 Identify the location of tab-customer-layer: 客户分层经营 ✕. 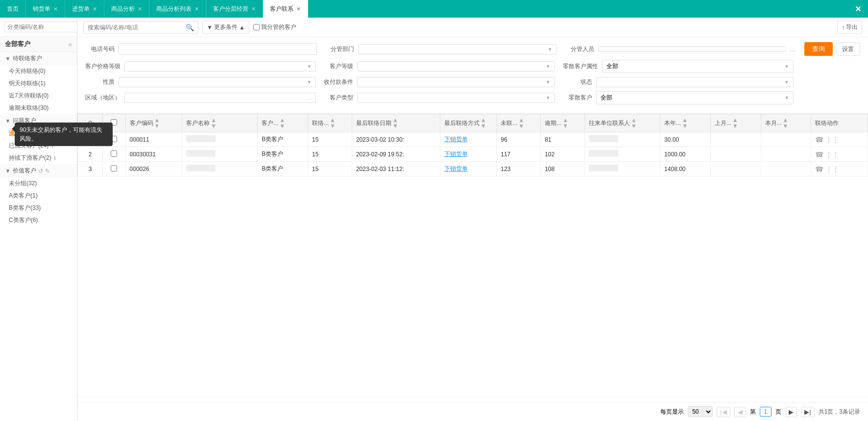
(235, 9).